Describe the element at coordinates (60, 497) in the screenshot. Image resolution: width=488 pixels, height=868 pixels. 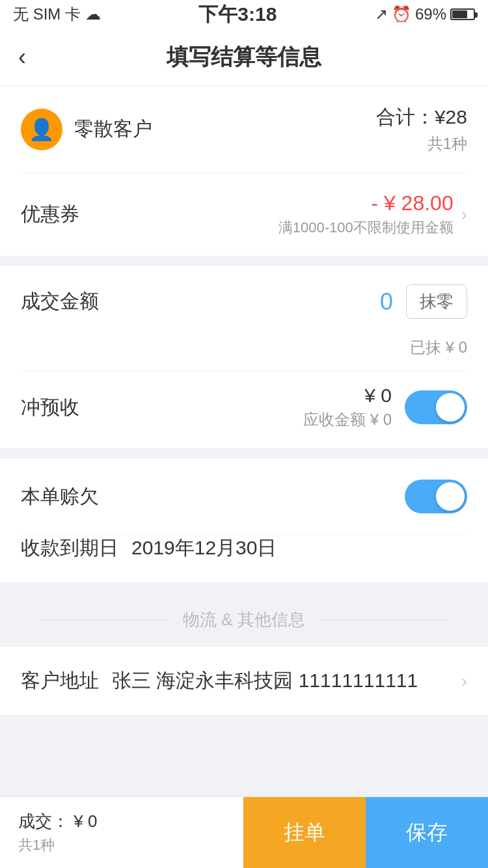
I see `debt-label: 本单赊欠` at that location.